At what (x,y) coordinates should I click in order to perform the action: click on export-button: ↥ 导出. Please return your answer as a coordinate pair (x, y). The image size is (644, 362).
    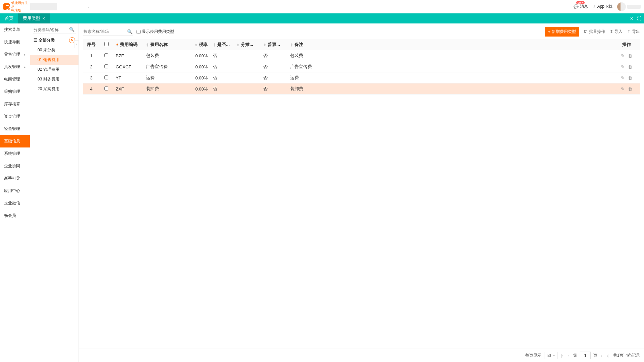
    Looking at the image, I should click on (634, 32).